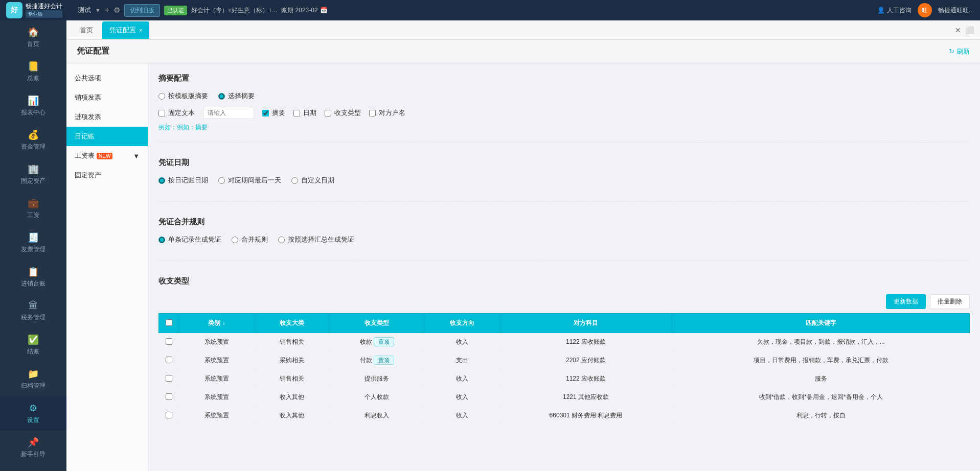 This screenshot has width=980, height=471. I want to click on sidebar-item-home: 🏠 首页, so click(33, 38).